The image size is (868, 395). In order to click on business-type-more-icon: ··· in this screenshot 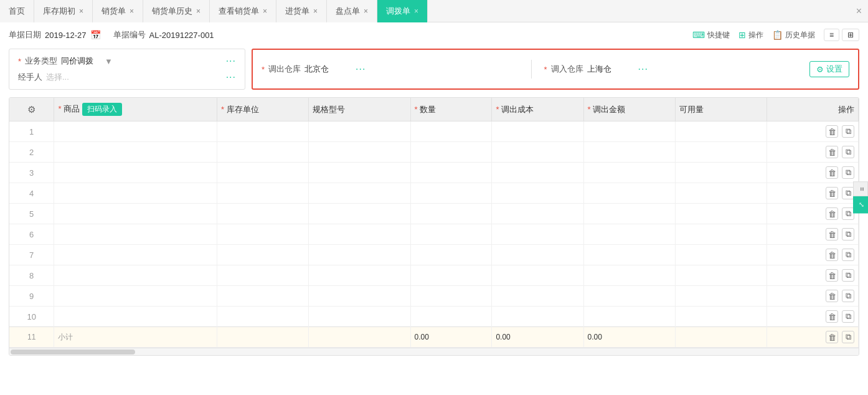, I will do `click(231, 61)`.